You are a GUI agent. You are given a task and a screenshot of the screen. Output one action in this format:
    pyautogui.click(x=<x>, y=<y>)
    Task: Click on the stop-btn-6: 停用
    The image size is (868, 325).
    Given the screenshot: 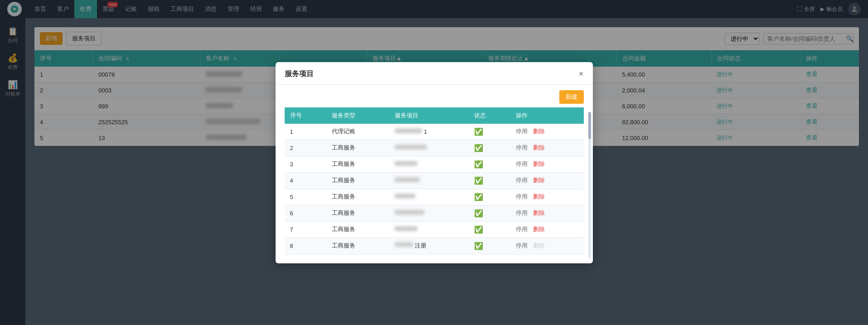 What is the action you would take?
    pyautogui.click(x=522, y=213)
    